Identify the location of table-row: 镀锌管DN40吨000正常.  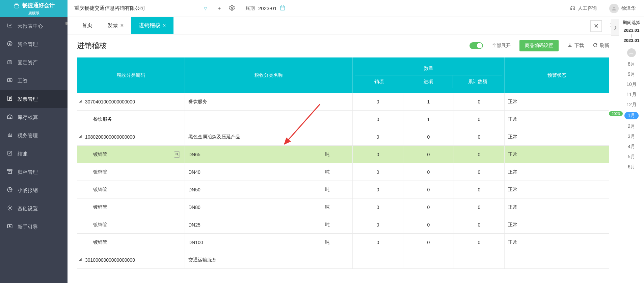
(343, 172).